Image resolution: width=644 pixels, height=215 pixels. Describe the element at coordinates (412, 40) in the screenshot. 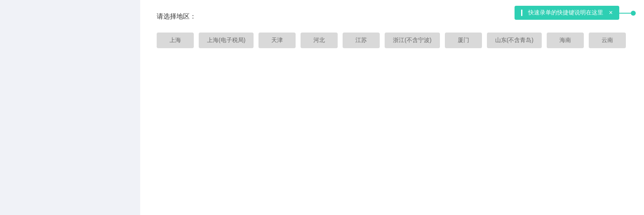

I see `region-btn-zhejiang: 浙江(不含宁波)` at that location.